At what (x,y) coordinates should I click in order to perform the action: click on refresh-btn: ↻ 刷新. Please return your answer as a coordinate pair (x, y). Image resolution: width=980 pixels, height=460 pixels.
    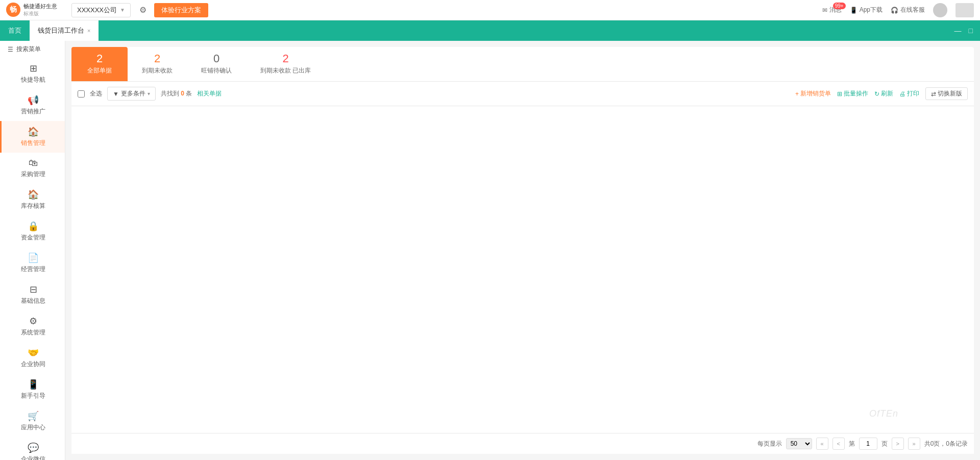
    Looking at the image, I should click on (884, 94).